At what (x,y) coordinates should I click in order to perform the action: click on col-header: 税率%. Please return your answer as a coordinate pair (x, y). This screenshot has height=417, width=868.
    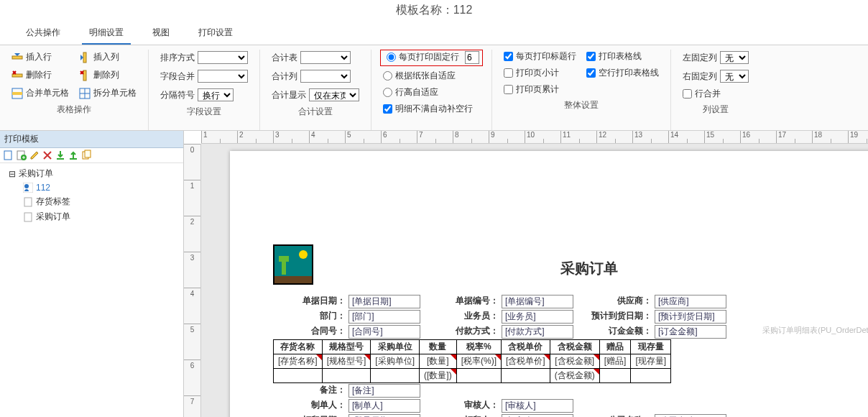
    Looking at the image, I should click on (479, 347).